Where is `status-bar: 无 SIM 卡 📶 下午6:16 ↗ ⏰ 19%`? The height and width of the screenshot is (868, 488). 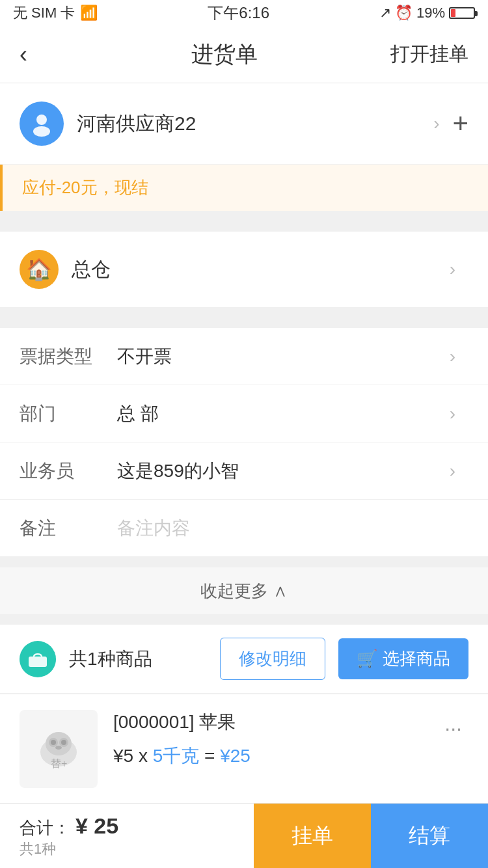 status-bar: 无 SIM 卡 📶 下午6:16 ↗ ⏰ 19% is located at coordinates (244, 13).